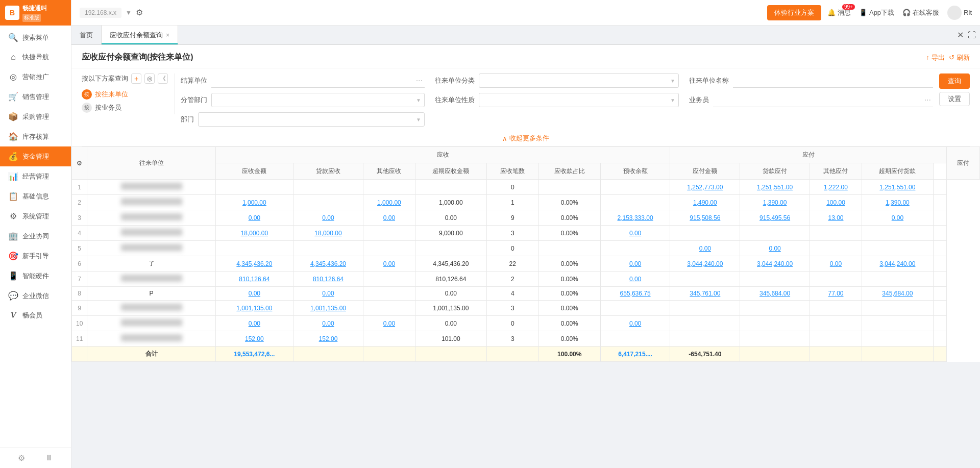 This screenshot has height=468, width=980. Describe the element at coordinates (951, 57) in the screenshot. I see `refresh-icon: ↺` at that location.